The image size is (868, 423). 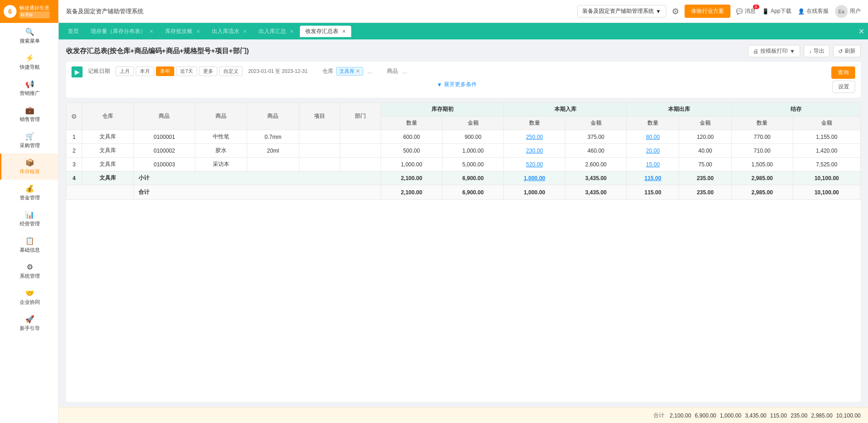 I want to click on refresh-button: ↺ 刷新, so click(x=847, y=51).